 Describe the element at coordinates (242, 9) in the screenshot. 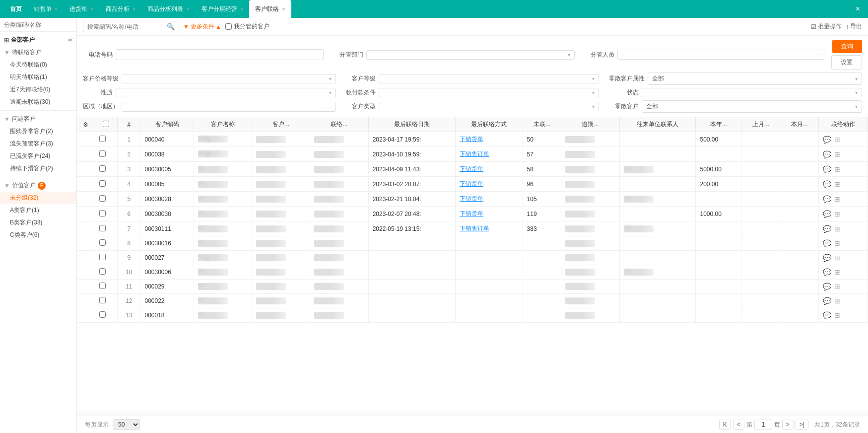

I see `tab-customer-segment-close: ×` at that location.